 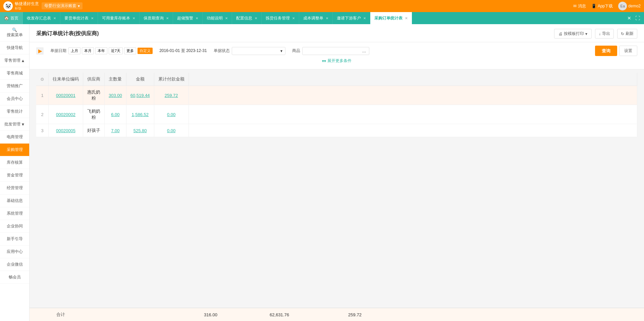 I want to click on code-link: 00020001, so click(x=66, y=95).